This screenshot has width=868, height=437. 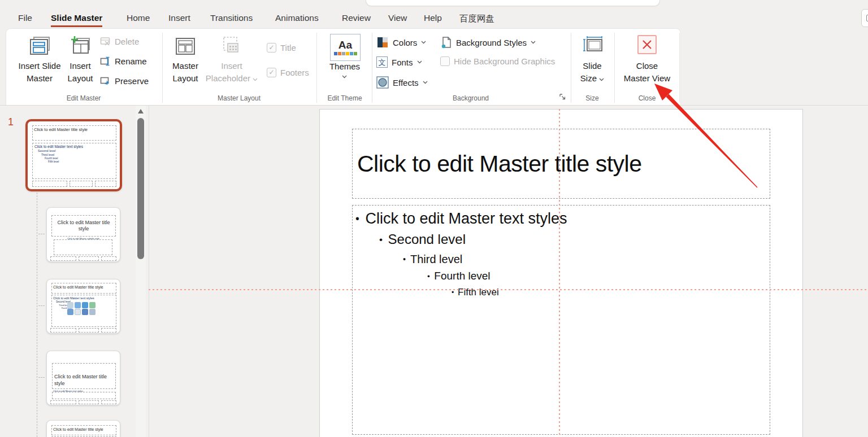 I want to click on checkbox-unchecked-icon, so click(x=445, y=61).